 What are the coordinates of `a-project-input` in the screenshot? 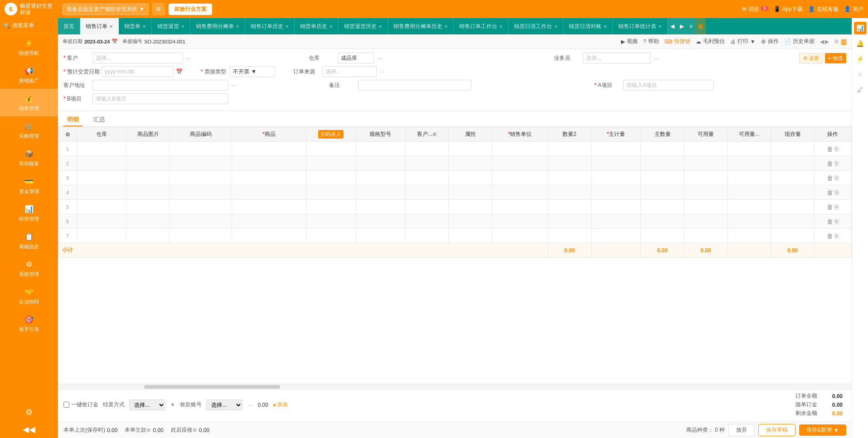 It's located at (669, 85).